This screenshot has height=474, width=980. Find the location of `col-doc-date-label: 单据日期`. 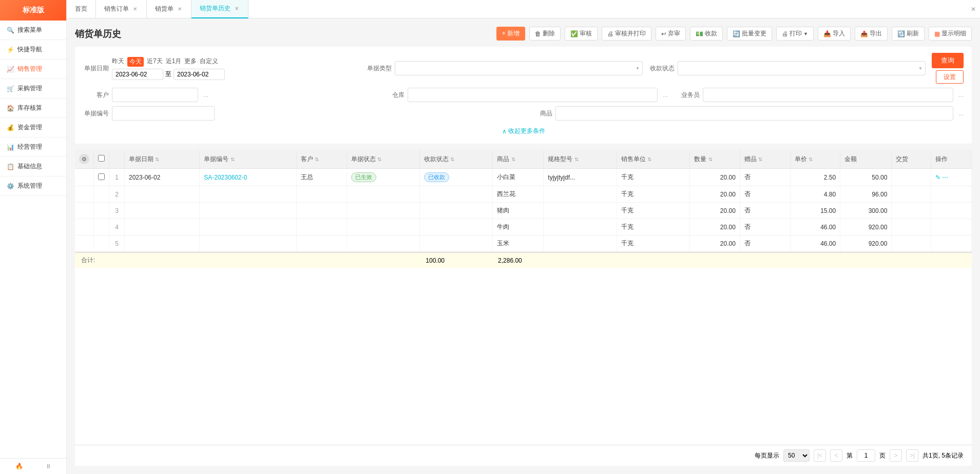

col-doc-date-label: 单据日期 is located at coordinates (141, 159).